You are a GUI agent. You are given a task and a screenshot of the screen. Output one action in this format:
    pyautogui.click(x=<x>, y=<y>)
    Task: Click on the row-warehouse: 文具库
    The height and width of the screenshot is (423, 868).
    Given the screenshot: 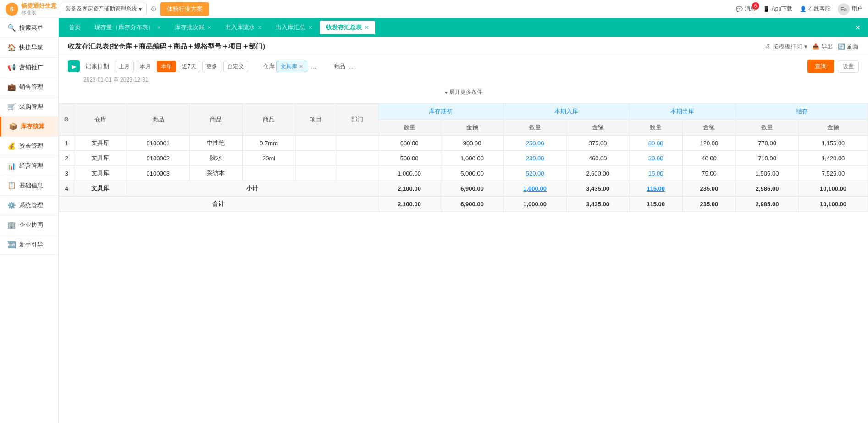 What is the action you would take?
    pyautogui.click(x=101, y=173)
    